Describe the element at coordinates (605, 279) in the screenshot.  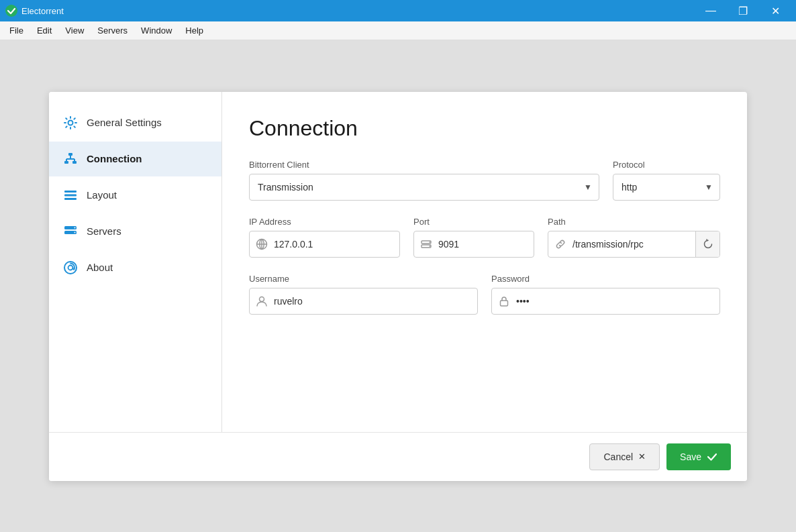
I see `password-label: Password` at that location.